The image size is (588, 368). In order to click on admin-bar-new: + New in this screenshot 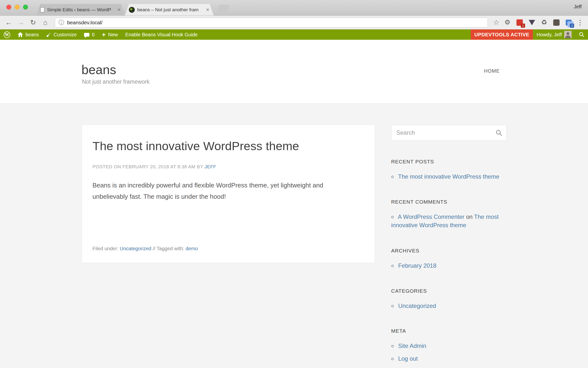, I will do `click(110, 35)`.